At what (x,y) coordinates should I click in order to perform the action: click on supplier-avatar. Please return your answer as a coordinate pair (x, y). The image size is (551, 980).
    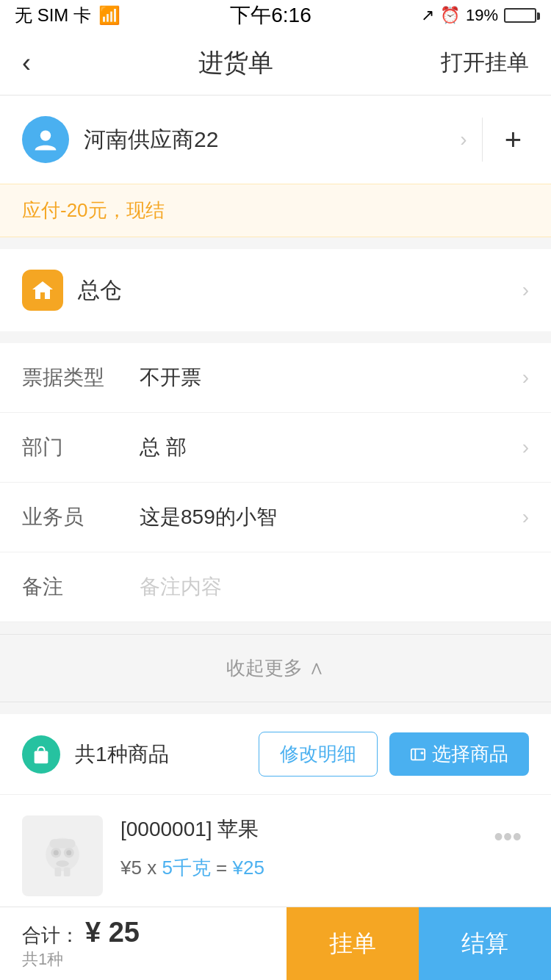
    Looking at the image, I should click on (46, 140).